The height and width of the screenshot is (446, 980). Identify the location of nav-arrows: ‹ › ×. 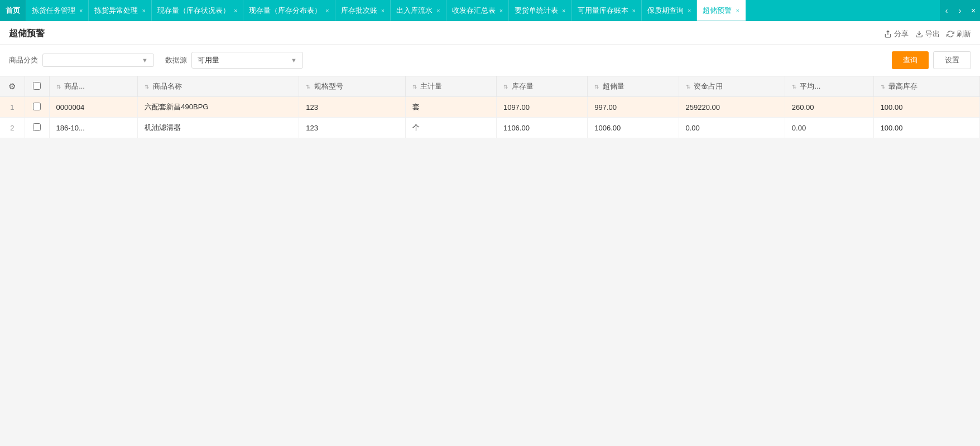
(960, 11).